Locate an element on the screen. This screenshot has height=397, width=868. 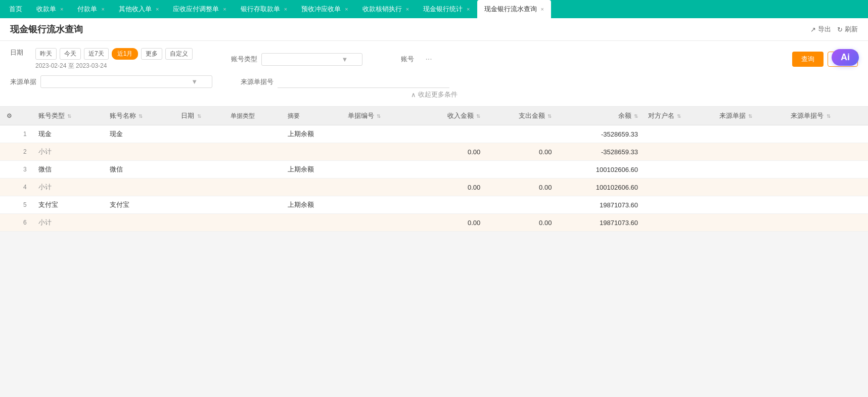
date-more: 更多 is located at coordinates (152, 54).